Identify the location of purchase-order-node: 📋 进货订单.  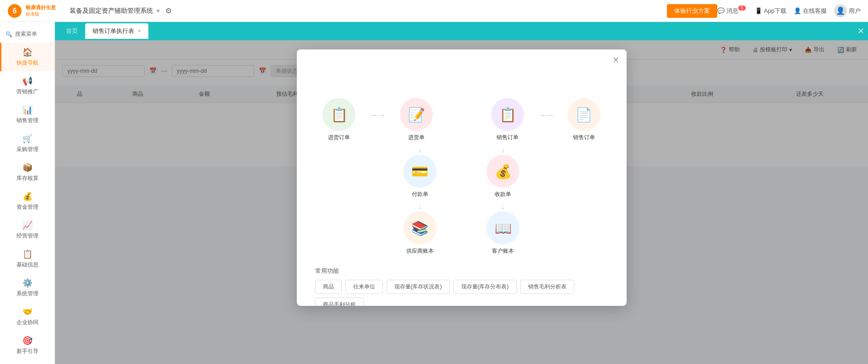
(339, 120).